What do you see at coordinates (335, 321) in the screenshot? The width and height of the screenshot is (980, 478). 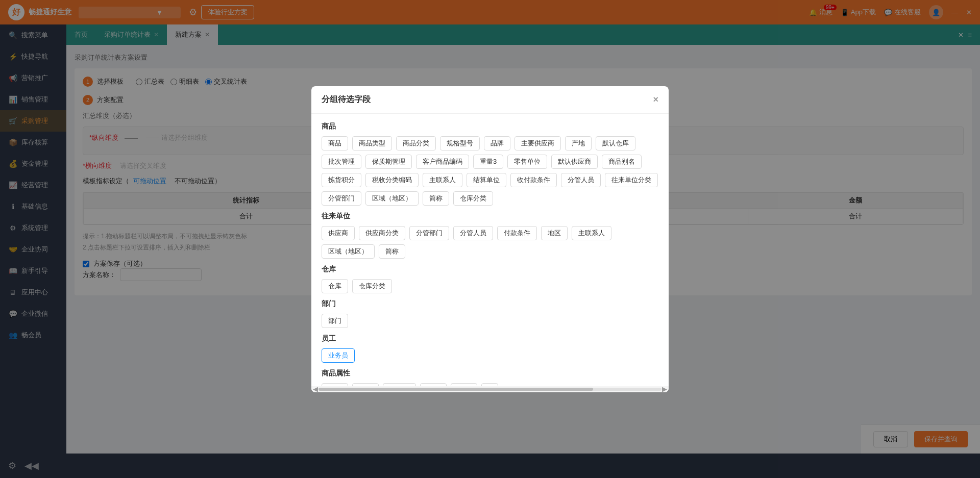 I see `field-tag-dept: 部门` at bounding box center [335, 321].